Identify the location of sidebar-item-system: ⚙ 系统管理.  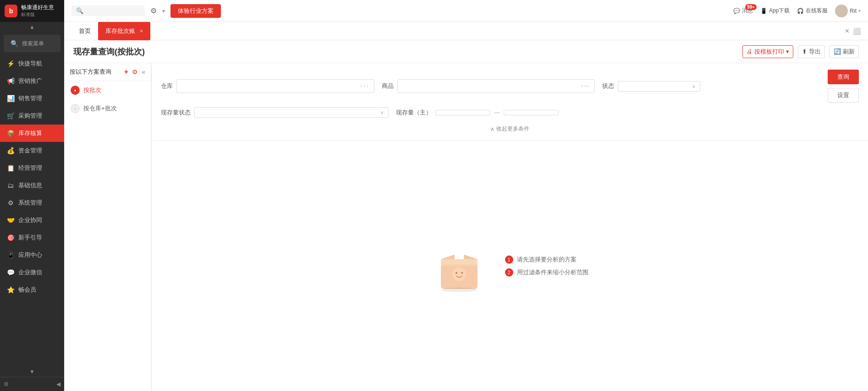
(32, 203).